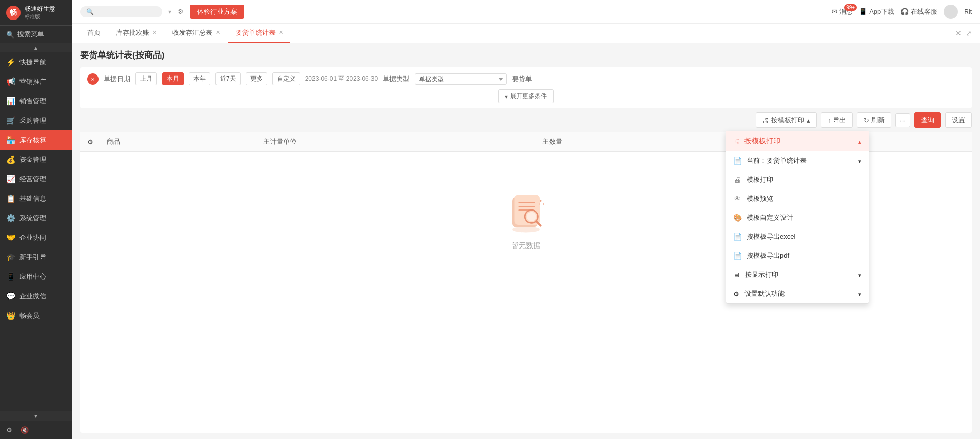 The image size is (980, 439). What do you see at coordinates (837, 120) in the screenshot?
I see `export-btn: ↑ 导出` at bounding box center [837, 120].